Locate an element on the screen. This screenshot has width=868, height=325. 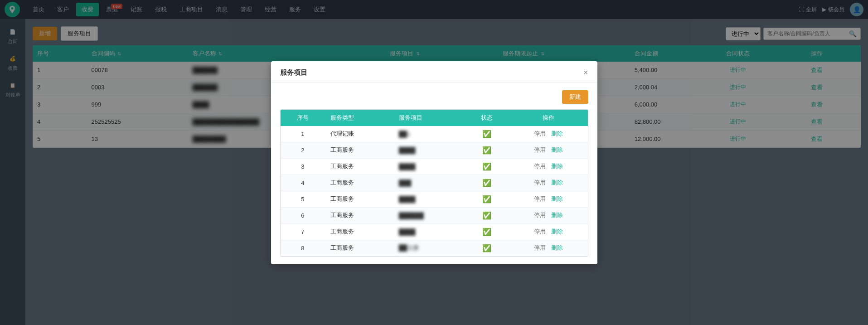
modal-cell-seq: 4 is located at coordinates (303, 183).